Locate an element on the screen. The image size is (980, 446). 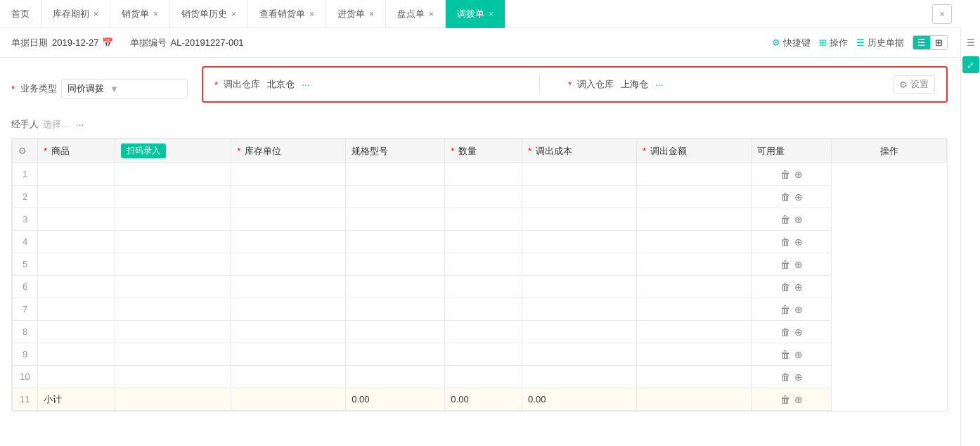
delete-icon-6: 🗑 is located at coordinates (785, 287).